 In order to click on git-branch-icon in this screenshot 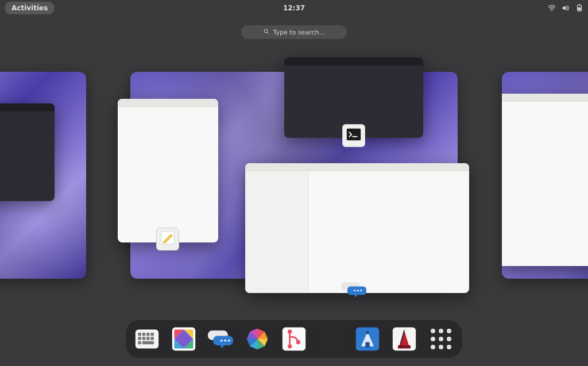, I will do `click(294, 339)`.